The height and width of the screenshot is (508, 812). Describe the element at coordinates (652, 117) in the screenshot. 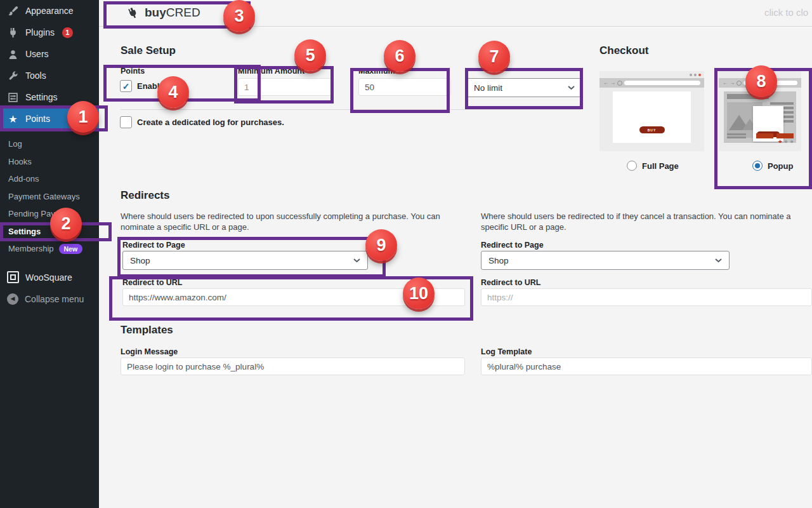

I see `mock-page: BUY` at that location.